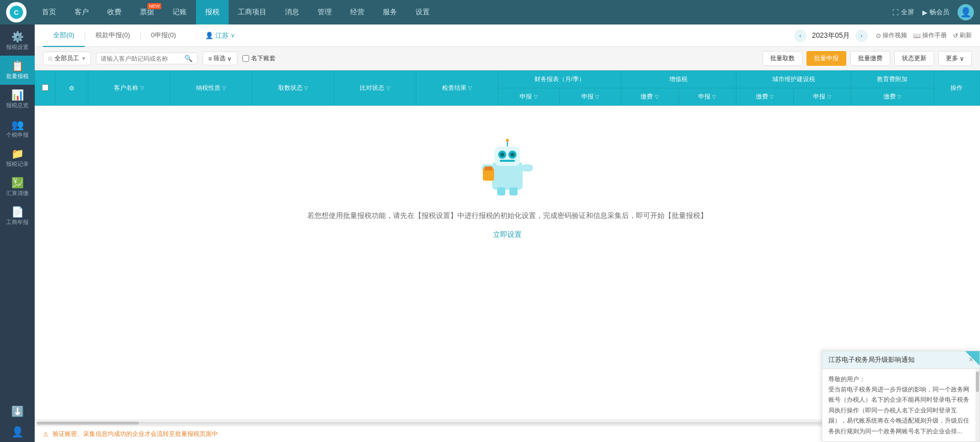 The height and width of the screenshot is (442, 980). Describe the element at coordinates (977, 405) in the screenshot. I see `notif-scrollbar` at that location.